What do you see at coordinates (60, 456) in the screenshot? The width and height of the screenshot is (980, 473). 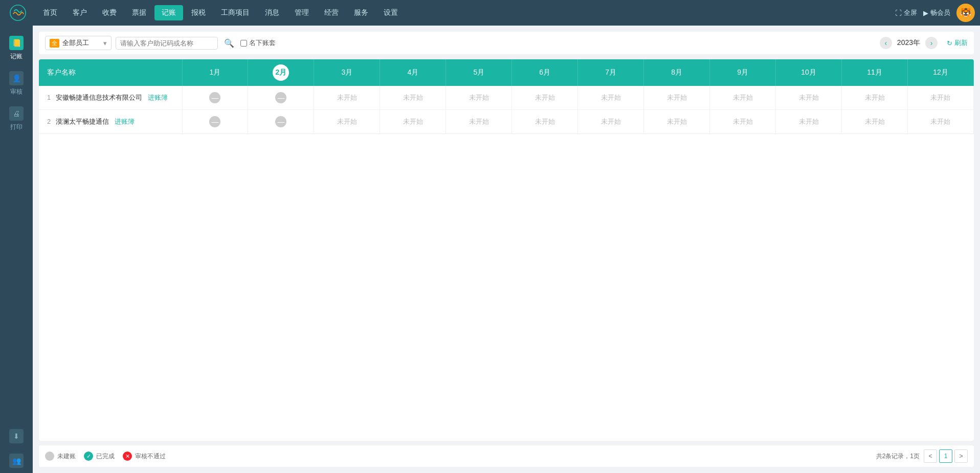 I see `legend-not-built: 未建账` at bounding box center [60, 456].